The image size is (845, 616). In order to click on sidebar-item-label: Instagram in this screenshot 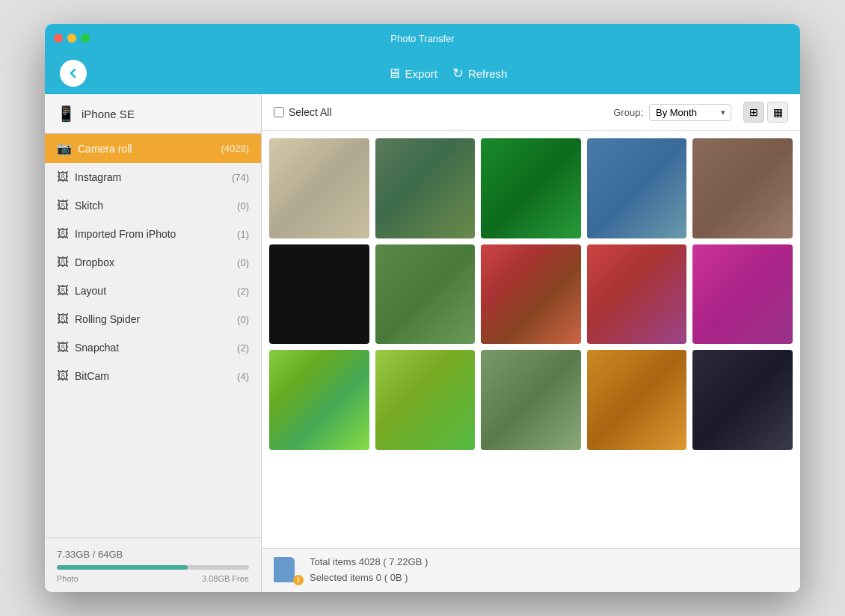, I will do `click(150, 177)`.